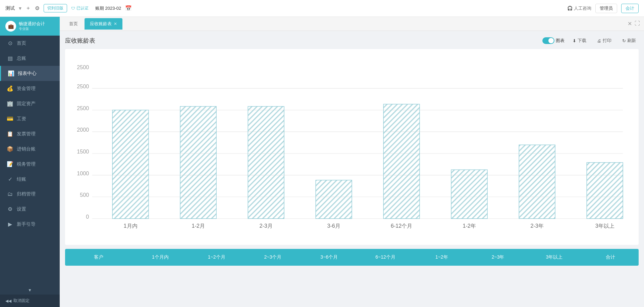 The image size is (644, 307). What do you see at coordinates (128, 8) in the screenshot?
I see `calendar-icon: 📅` at bounding box center [128, 8].